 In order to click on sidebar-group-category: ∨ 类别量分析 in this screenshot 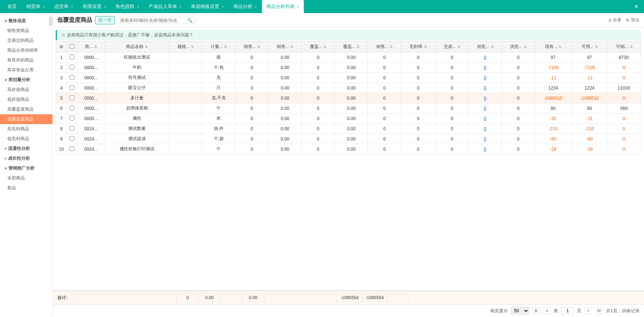, I will do `click(26, 80)`.